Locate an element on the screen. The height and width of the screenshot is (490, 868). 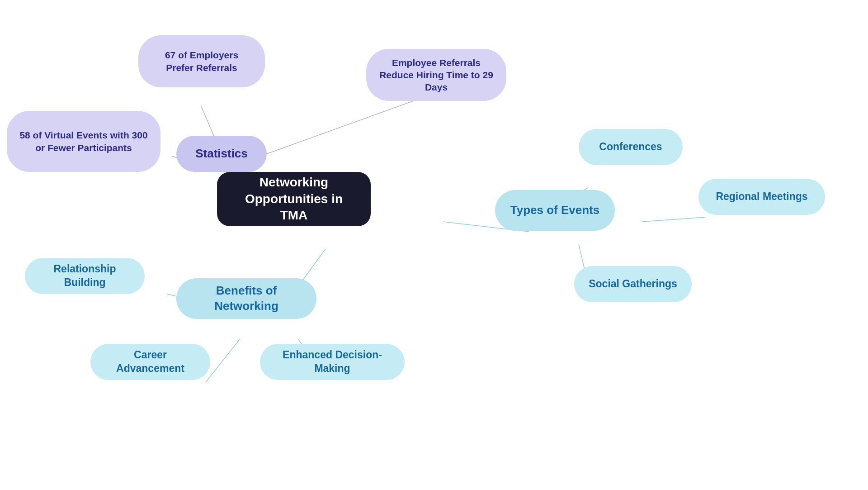
social-gatherings-node: Social Gatherings is located at coordinates (633, 284).